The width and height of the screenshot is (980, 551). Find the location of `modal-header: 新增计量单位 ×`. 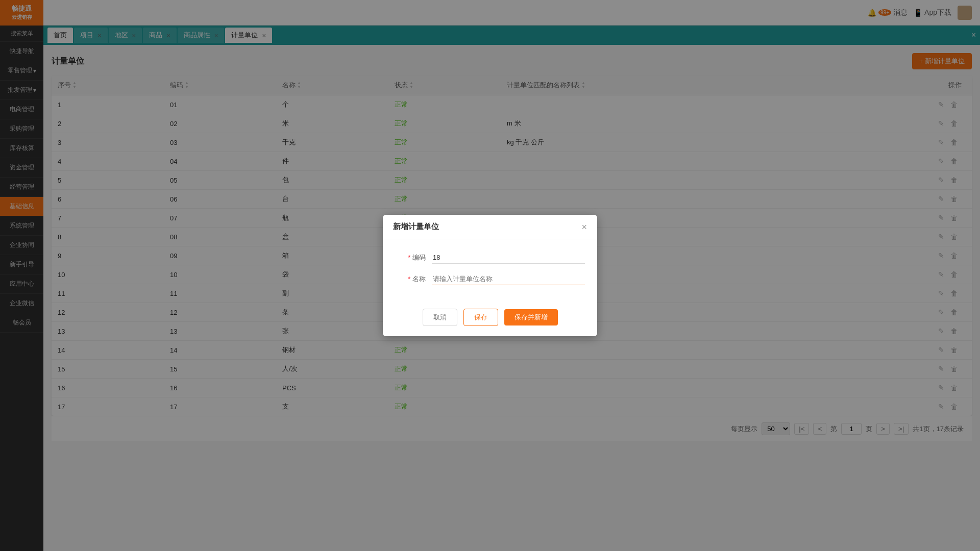

modal-header: 新增计量单位 × is located at coordinates (490, 227).